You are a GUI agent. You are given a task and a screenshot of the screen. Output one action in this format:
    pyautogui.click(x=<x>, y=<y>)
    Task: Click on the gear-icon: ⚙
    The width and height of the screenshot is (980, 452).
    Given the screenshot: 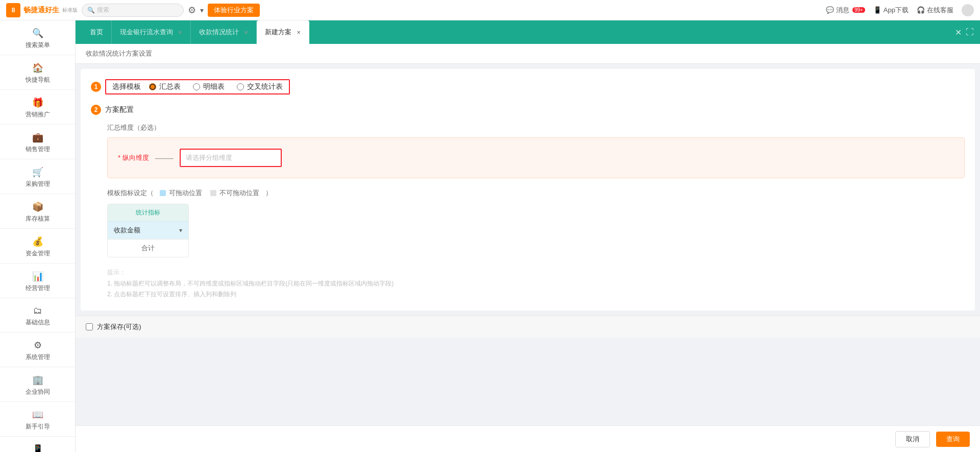 What is the action you would take?
    pyautogui.click(x=38, y=345)
    